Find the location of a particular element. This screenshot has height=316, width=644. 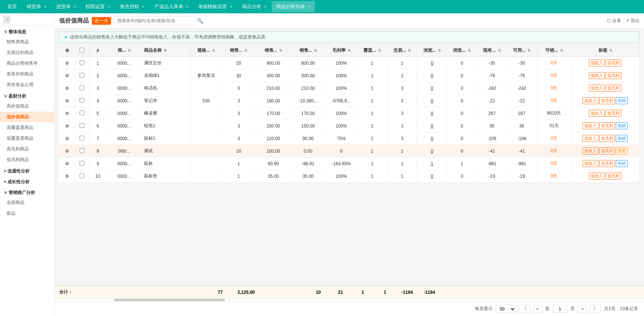

first-page-btn: 《 is located at coordinates (524, 309).